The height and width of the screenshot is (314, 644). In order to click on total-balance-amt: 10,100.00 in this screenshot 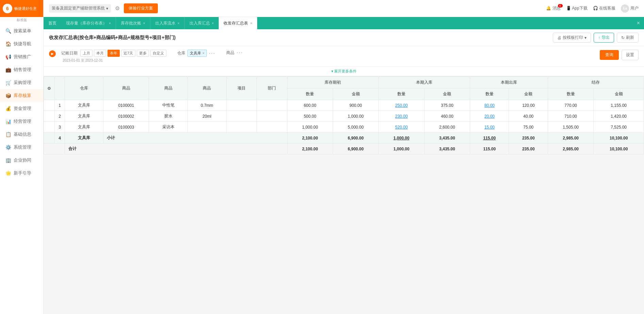, I will do `click(619, 149)`.